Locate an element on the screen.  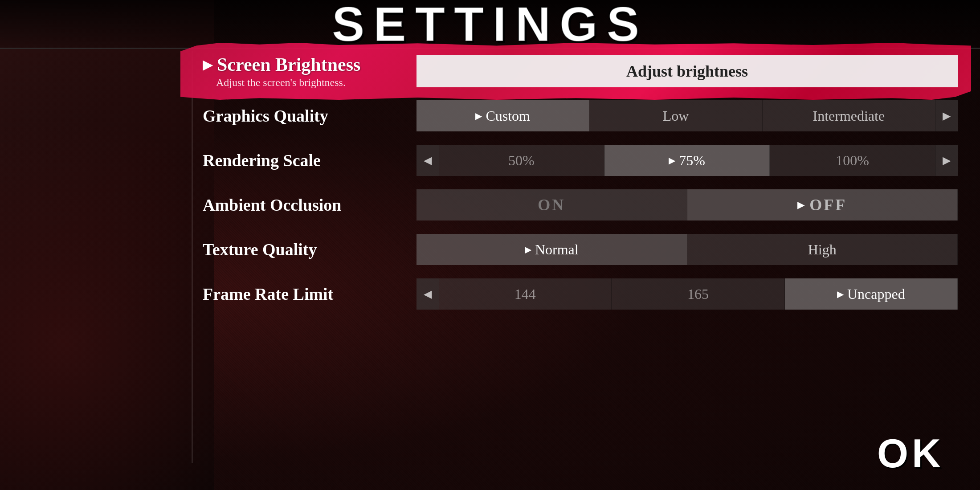
fr-uncapped-label: Uncapped is located at coordinates (876, 294).